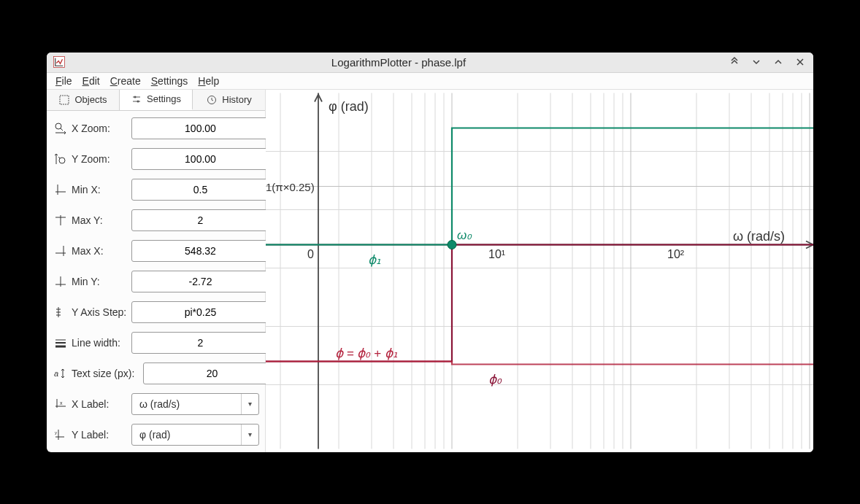 The image size is (860, 504). What do you see at coordinates (196, 435) in the screenshot?
I see `ylabel-select: φ (rad) ▾` at bounding box center [196, 435].